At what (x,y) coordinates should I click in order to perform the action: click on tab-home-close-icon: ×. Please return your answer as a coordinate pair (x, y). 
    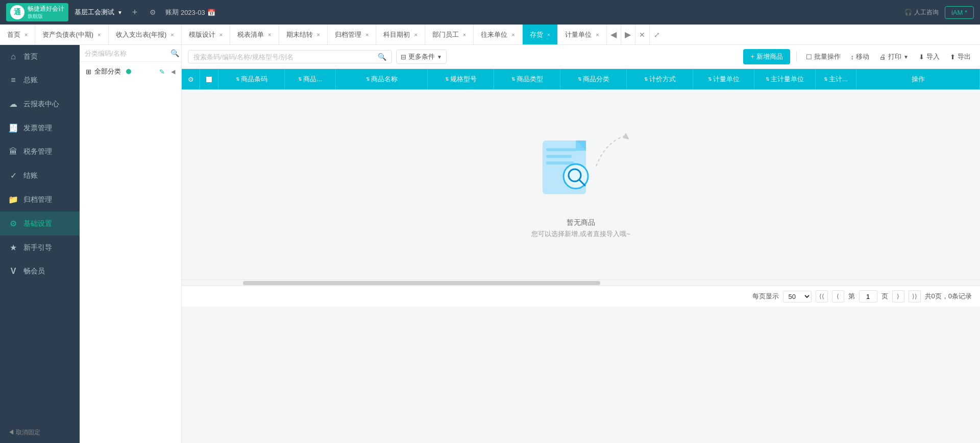
    Looking at the image, I should click on (26, 35).